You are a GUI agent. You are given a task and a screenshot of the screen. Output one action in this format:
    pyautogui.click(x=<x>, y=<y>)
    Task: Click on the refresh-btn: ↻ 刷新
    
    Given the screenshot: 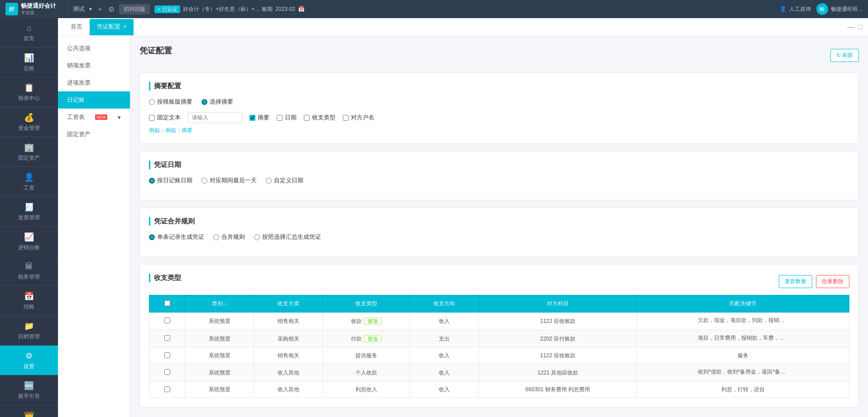 What is the action you would take?
    pyautogui.click(x=845, y=55)
    